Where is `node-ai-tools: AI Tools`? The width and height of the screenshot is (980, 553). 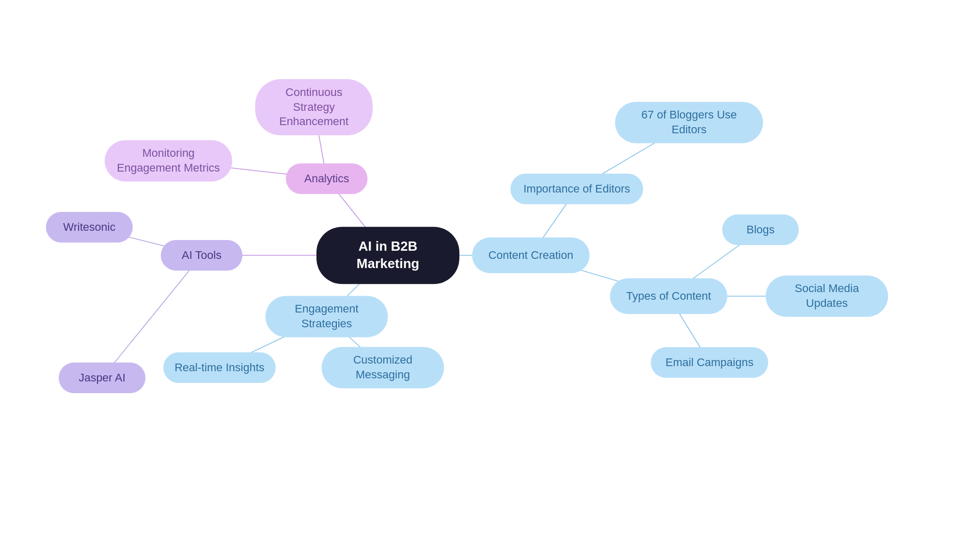
node-ai-tools: AI Tools is located at coordinates (202, 255).